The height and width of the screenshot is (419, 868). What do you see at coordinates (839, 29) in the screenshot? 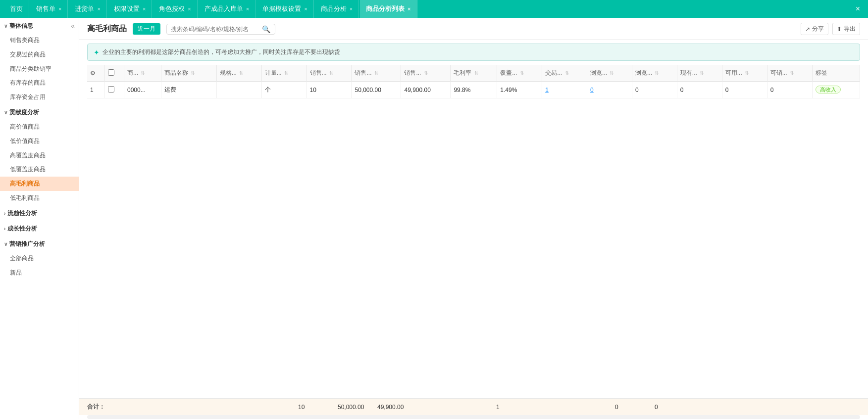
I see `export-icon: ⬆` at bounding box center [839, 29].